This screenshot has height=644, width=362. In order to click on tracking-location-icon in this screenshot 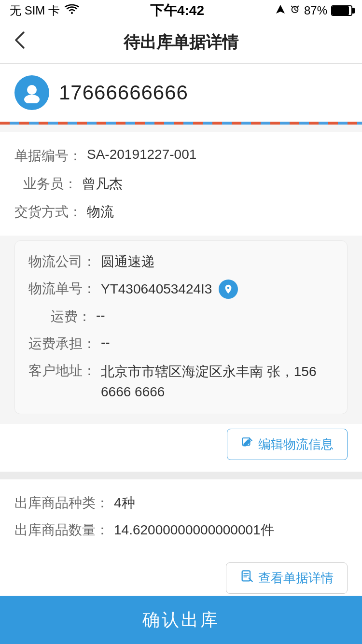, I will do `click(228, 289)`.